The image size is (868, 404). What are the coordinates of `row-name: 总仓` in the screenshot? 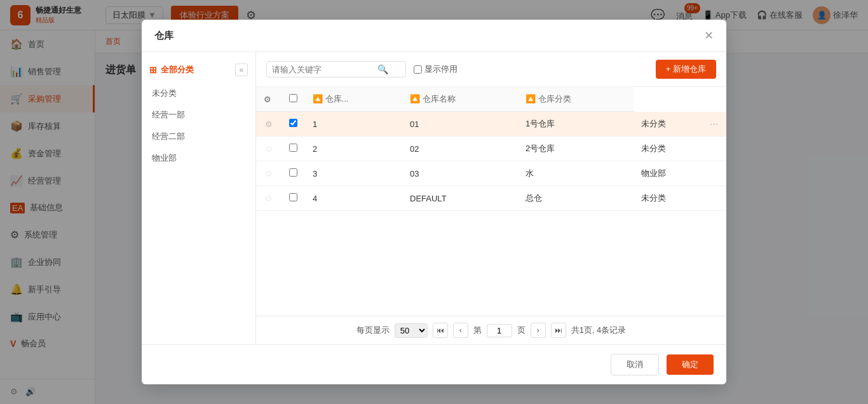 It's located at (576, 198).